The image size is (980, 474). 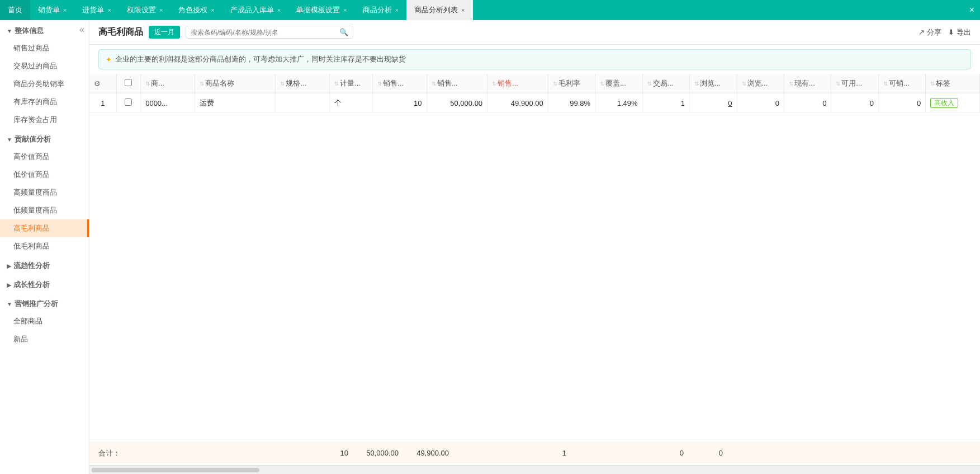 I want to click on search-input, so click(x=265, y=32).